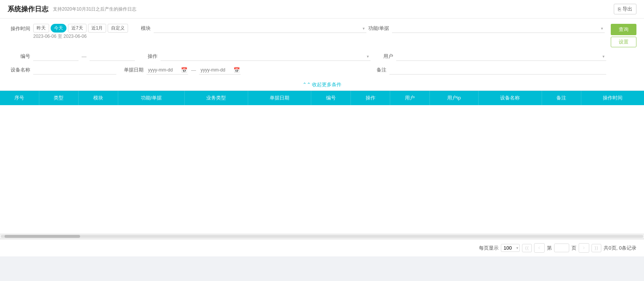  Describe the element at coordinates (118, 28) in the screenshot. I see `time-btn-custom: 自定义` at that location.